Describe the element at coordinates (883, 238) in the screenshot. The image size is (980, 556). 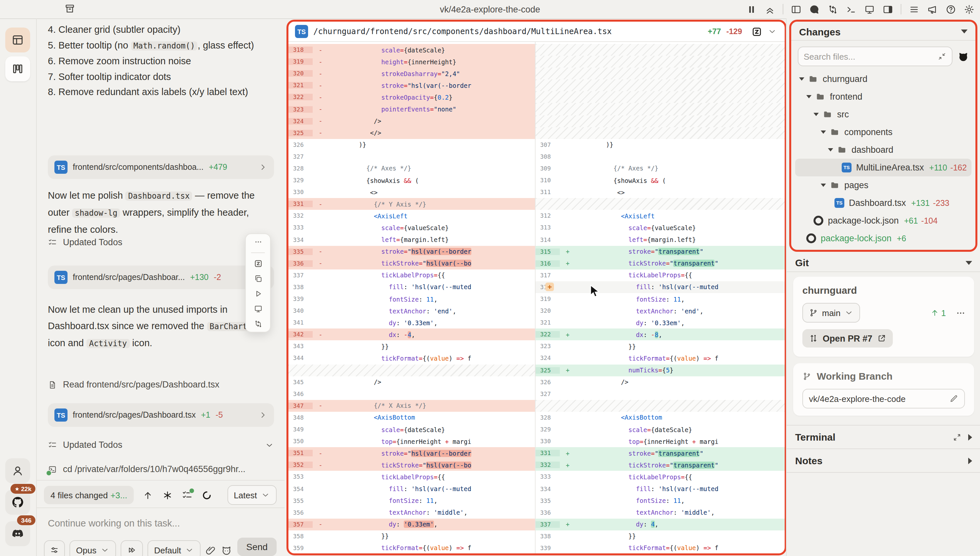
I see `tree-file-package-lock.json: package-lock.json +6` at that location.